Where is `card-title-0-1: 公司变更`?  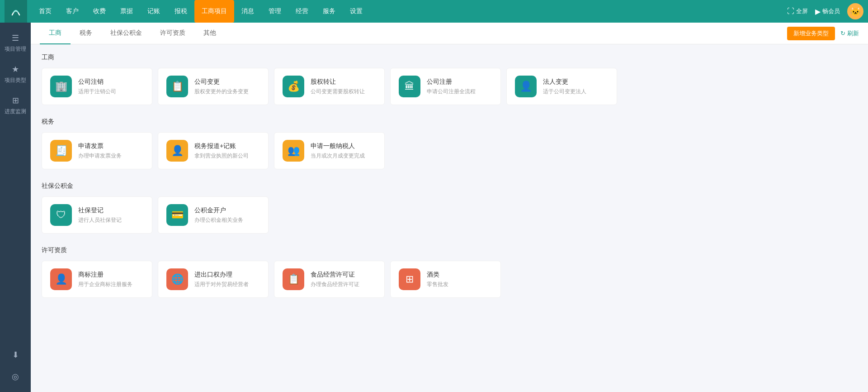
card-title-0-1: 公司变更 is located at coordinates (227, 82).